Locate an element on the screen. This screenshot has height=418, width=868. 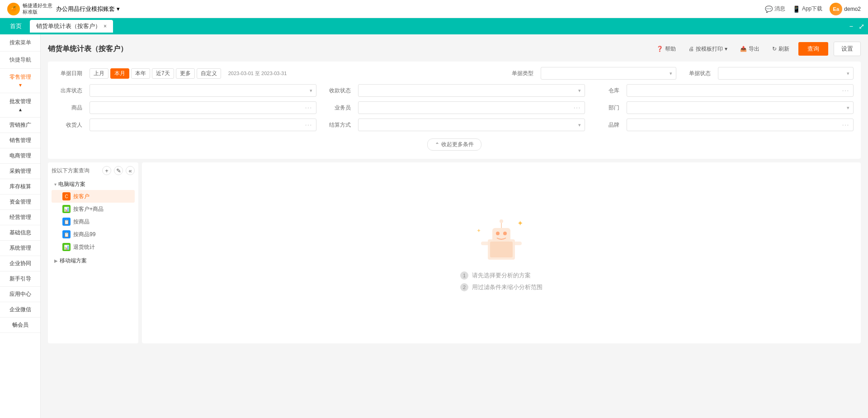
department-chevron-icon: ▾ is located at coordinates (848, 108).